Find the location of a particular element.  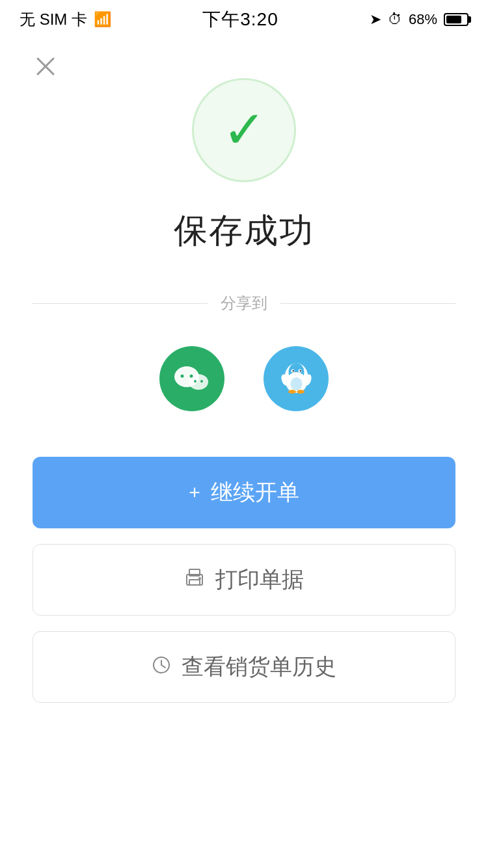

continue-button: + 继续开单 is located at coordinates (244, 493).